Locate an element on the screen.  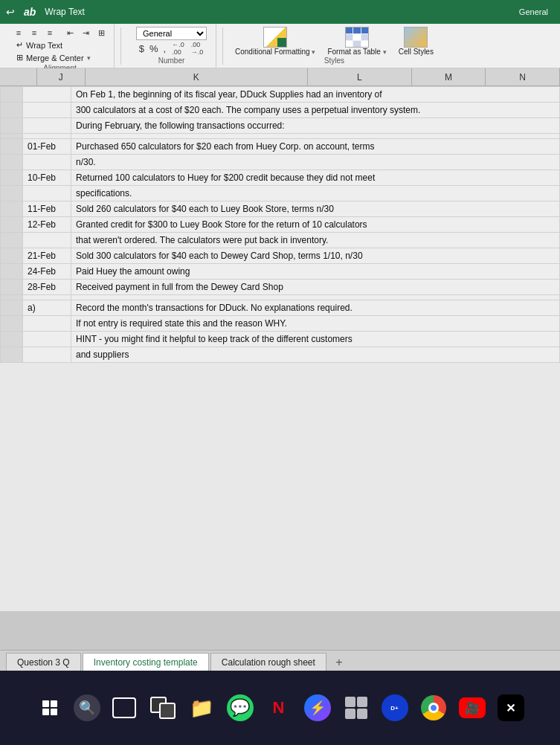
number-format-select: General is located at coordinates (171, 33).